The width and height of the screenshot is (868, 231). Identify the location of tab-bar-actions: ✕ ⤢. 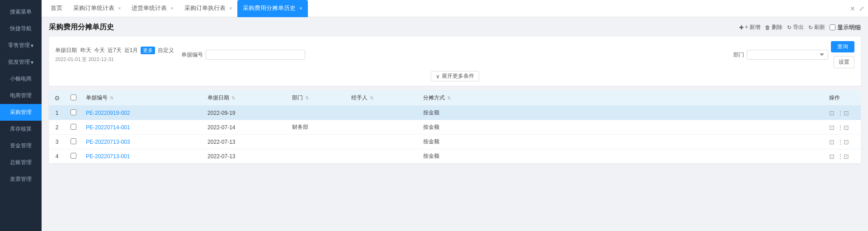
(857, 9).